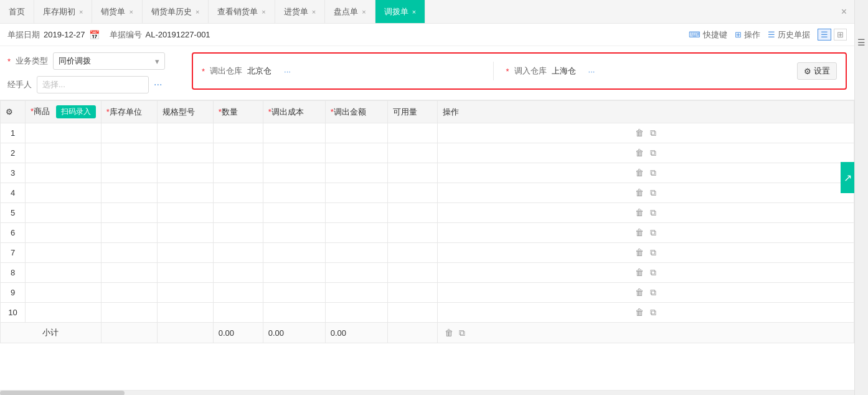  I want to click on subtotal-delete-icon: 🗑, so click(449, 333).